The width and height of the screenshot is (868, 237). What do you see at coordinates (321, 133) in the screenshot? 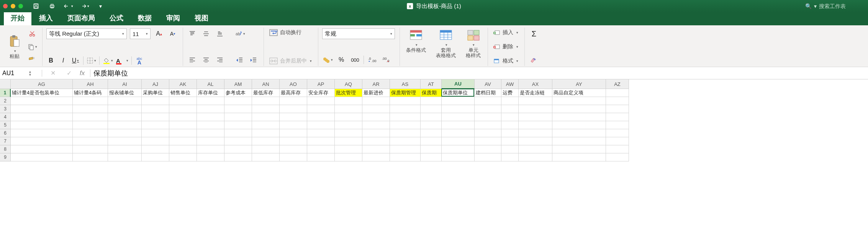
I see `cell-AP6` at bounding box center [321, 133].